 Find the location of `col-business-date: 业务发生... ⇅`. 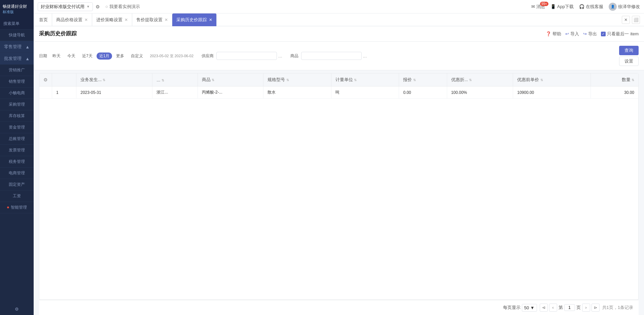

col-business-date: 业务发生... ⇅ is located at coordinates (114, 80).